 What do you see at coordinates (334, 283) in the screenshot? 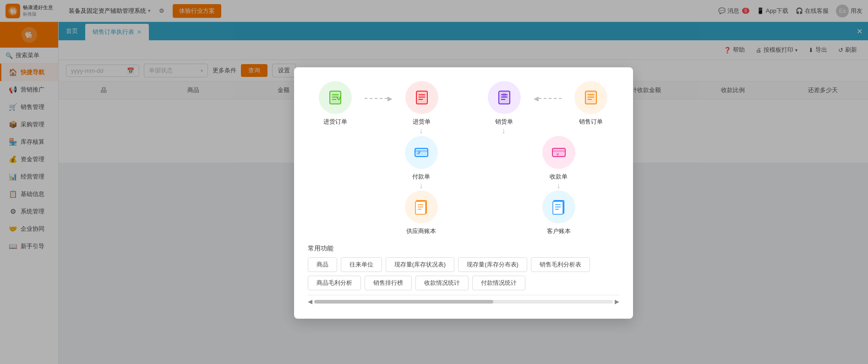
I see `func-btn-5: 商品毛利分析` at bounding box center [334, 283].